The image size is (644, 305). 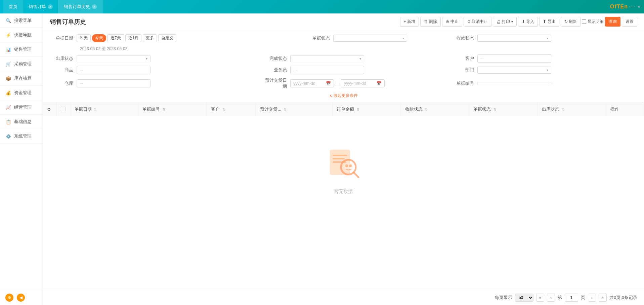 What do you see at coordinates (506, 22) in the screenshot?
I see `print-label: 打印` at bounding box center [506, 22].